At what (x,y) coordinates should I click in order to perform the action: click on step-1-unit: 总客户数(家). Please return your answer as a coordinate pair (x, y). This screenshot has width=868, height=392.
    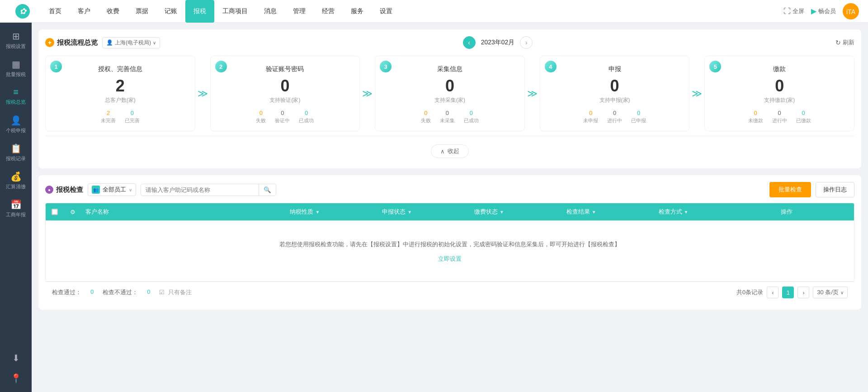
    Looking at the image, I should click on (120, 100).